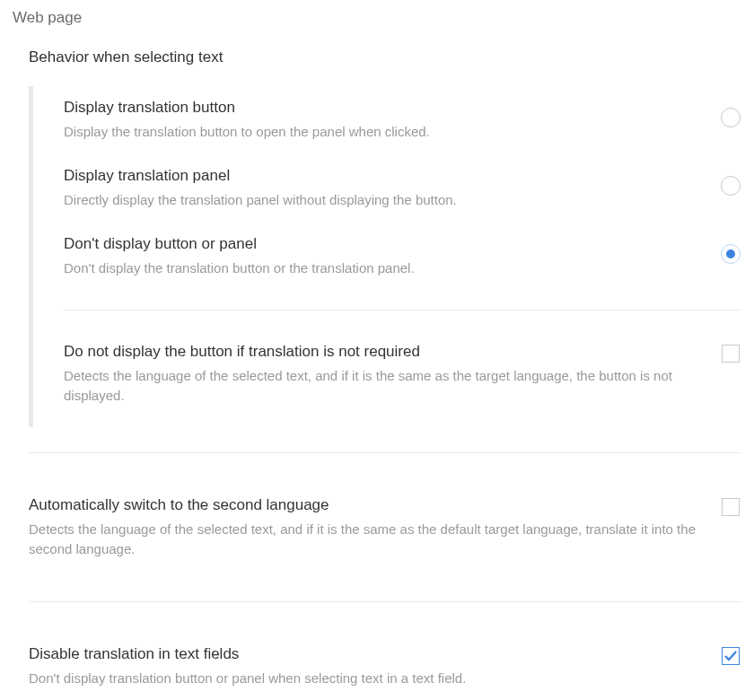 Image resolution: width=754 pixels, height=700 pixels. I want to click on option-desc: Don't display the translation button or …, so click(381, 268).